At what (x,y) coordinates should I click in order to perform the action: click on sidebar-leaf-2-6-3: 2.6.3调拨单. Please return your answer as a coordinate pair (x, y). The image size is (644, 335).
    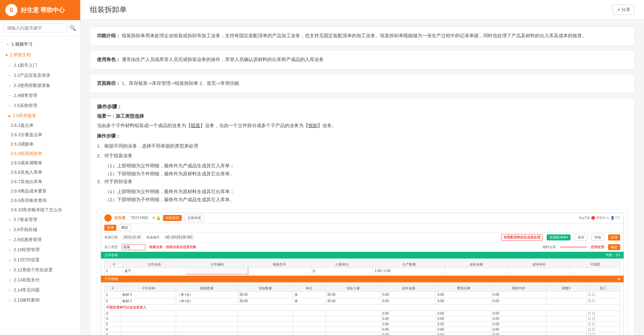
    Looking at the image, I should click on (40, 144).